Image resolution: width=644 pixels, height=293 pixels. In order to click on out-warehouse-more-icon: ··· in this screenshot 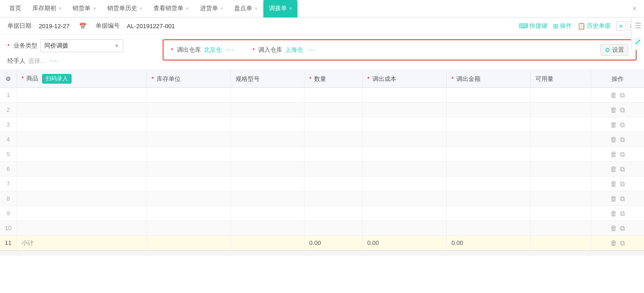, I will do `click(230, 50)`.